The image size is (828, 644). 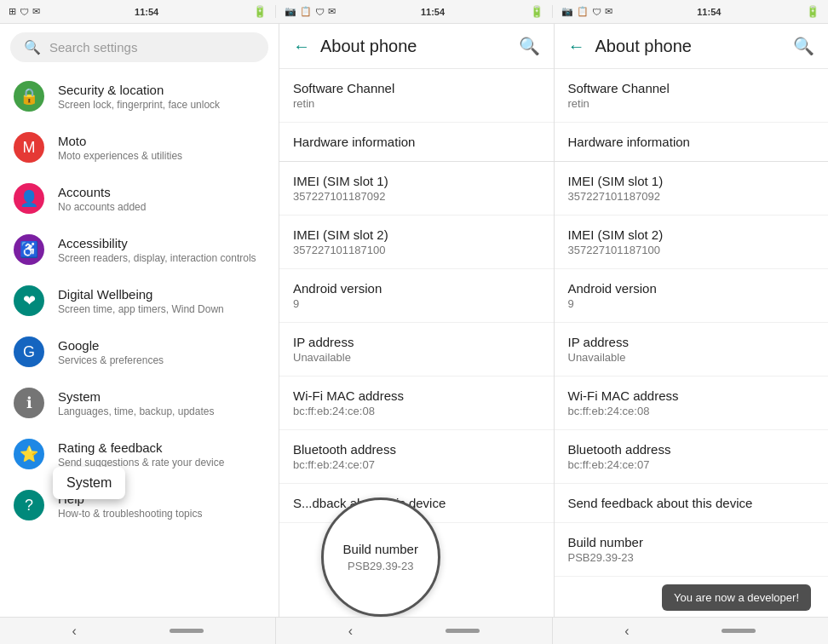 I want to click on back-button-2: ←, so click(x=577, y=46).